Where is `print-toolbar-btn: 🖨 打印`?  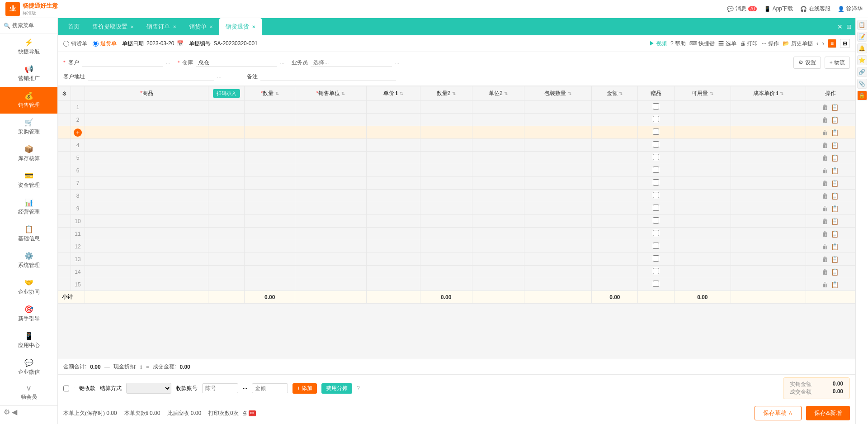
print-toolbar-btn: 🖨 打印 is located at coordinates (749, 43).